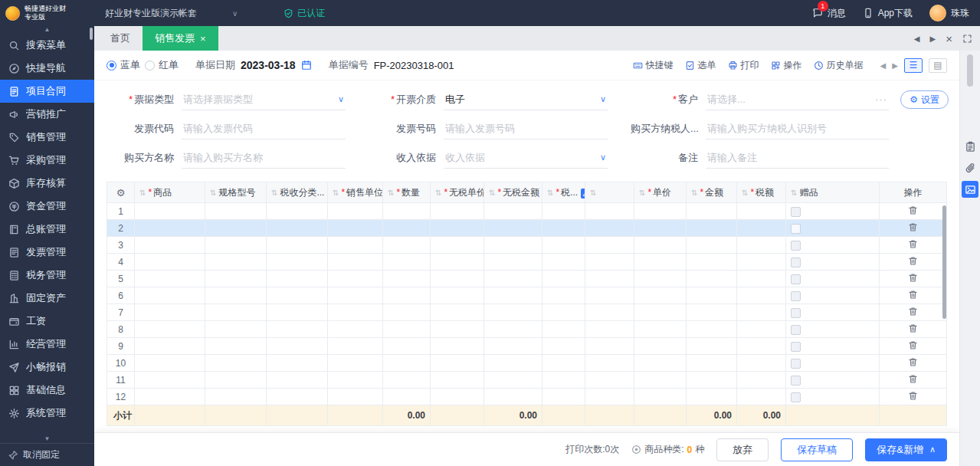 Image resolution: width=980 pixels, height=466 pixels. What do you see at coordinates (924, 100) in the screenshot?
I see `settings-button: ⚙ 设置` at bounding box center [924, 100].